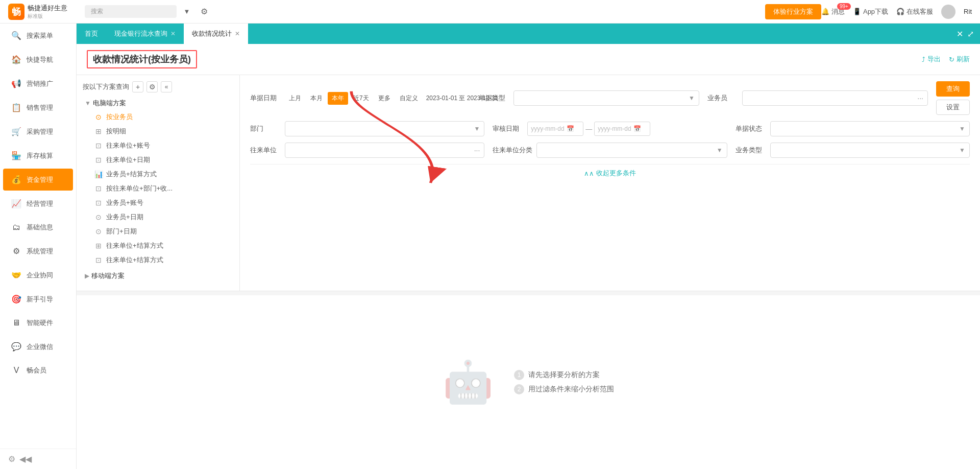  Describe the element at coordinates (609, 129) in the screenshot. I see `filter-field-reviewdate: 审核日期 yyyy-mm-dd 📅 — yyyy-mm-dd 📅` at that location.